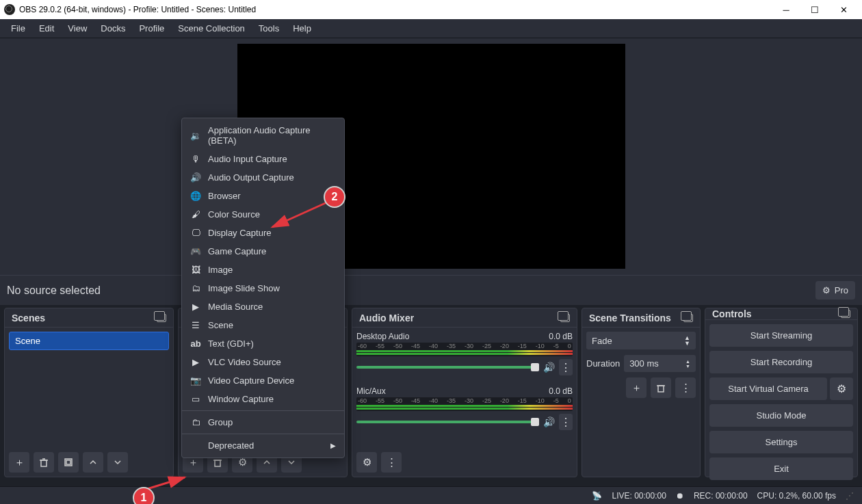  What do you see at coordinates (835, 290) in the screenshot?
I see `properties-button: ⚙ Pro` at bounding box center [835, 290].